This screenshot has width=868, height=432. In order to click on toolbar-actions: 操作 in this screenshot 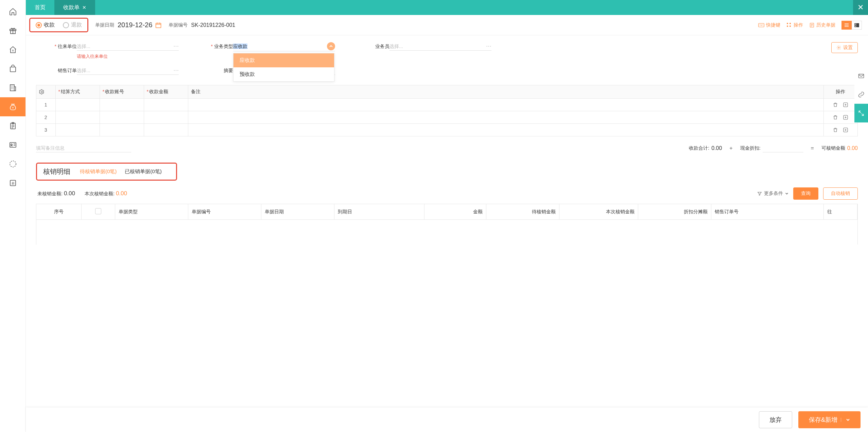, I will do `click(795, 25)`.